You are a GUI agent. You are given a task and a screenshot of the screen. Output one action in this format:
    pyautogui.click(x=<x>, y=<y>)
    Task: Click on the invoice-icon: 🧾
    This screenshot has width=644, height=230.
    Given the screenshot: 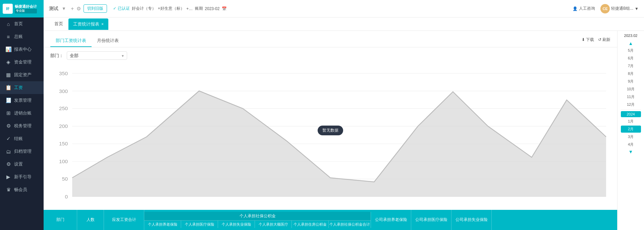 What is the action you would take?
    pyautogui.click(x=8, y=100)
    